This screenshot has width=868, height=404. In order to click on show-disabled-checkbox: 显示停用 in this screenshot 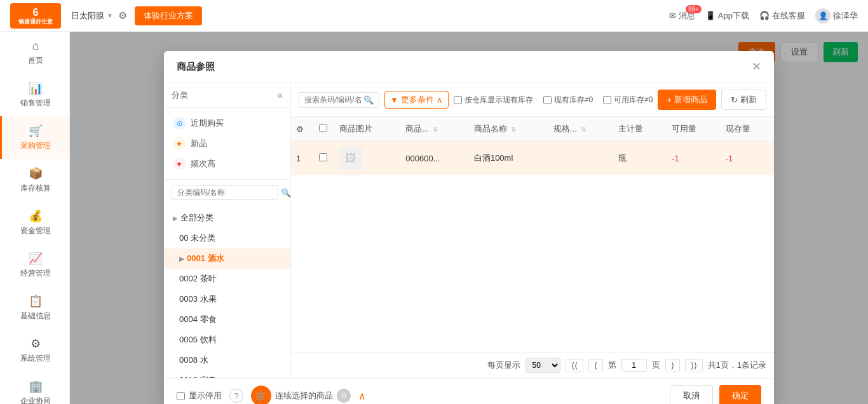, I will do `click(200, 396)`.